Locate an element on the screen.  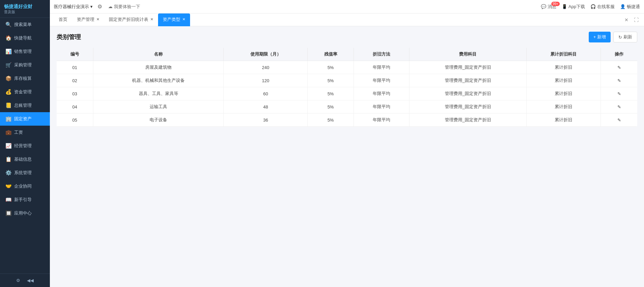
sidebar-scroll: 🔍 搜索菜单🏠 快捷导航📊 销售管理🛒 采购管理📦 库存核算💰 资金管理📒 总账… is located at coordinates (25, 146).